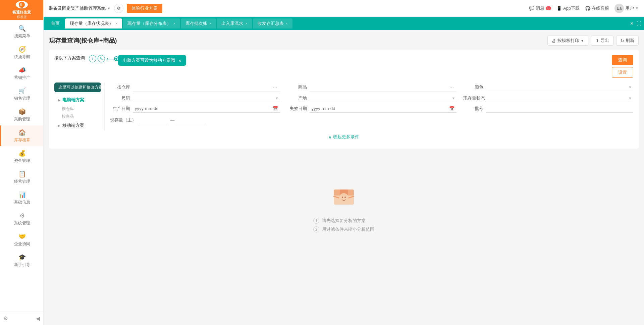 The image size is (644, 325). What do you see at coordinates (344, 225) in the screenshot?
I see `empty-steps: 1 请先选择要分析的方案 2 用过滤条件来缩小分析范围` at bounding box center [344, 225].